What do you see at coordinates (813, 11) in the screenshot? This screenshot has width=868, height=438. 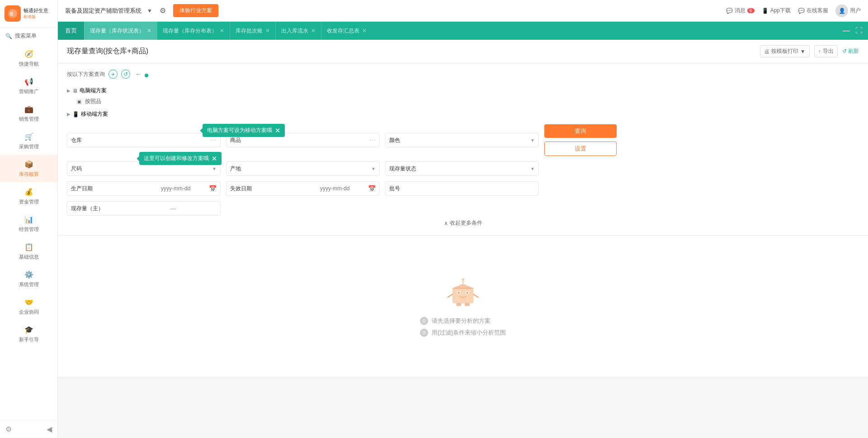 I see `online-service-button: 💬 在线客服` at bounding box center [813, 11].